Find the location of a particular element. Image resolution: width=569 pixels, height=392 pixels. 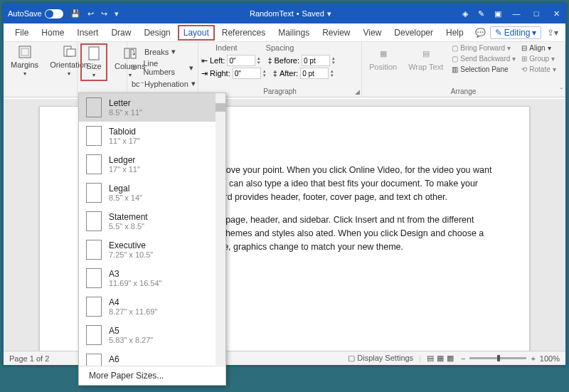

bring-forward-icon: ▢ is located at coordinates (455, 48).